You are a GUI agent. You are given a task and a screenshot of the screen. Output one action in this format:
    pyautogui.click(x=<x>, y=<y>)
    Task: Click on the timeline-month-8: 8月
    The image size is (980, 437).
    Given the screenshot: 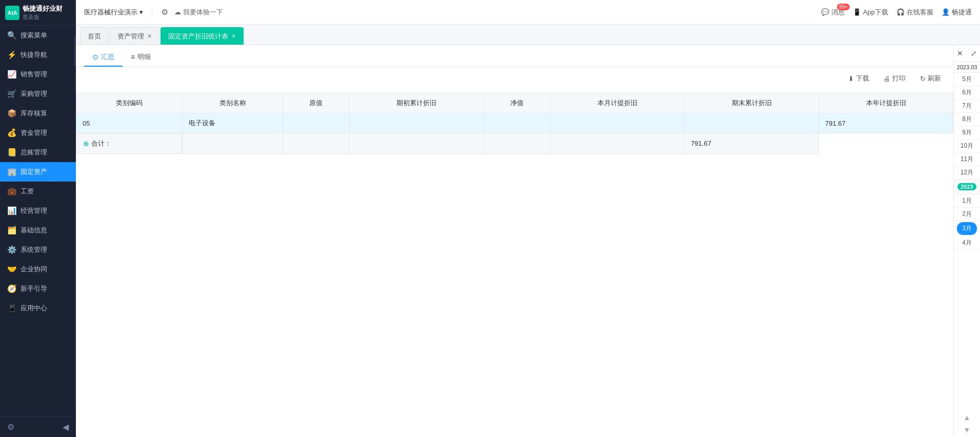 What is the action you would take?
    pyautogui.click(x=967, y=120)
    